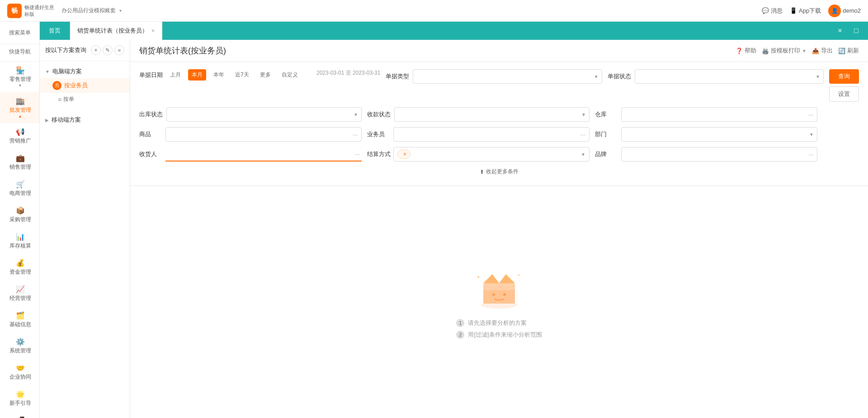 This screenshot has width=868, height=418. What do you see at coordinates (116, 31) in the screenshot?
I see `tab-sales-stats: 销货单统计表（按业务员） ×` at bounding box center [116, 31].